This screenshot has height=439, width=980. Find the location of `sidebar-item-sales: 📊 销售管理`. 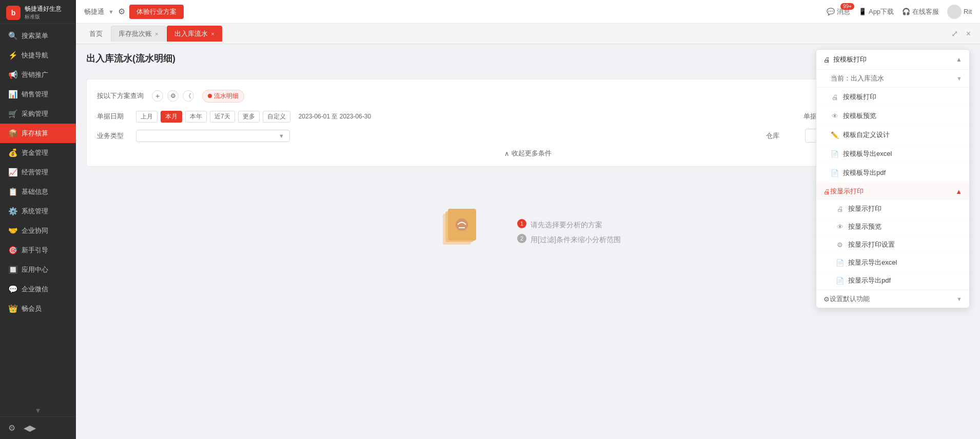

sidebar-item-sales: 📊 销售管理 is located at coordinates (38, 94).